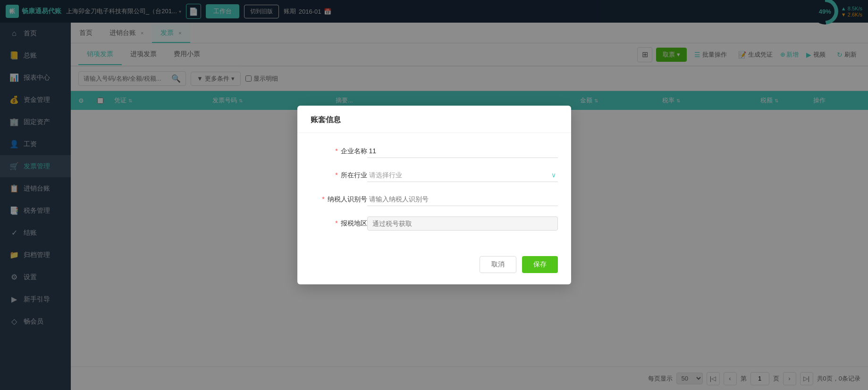 The image size is (868, 390). I want to click on label-industry: * 所在行业, so click(339, 175).